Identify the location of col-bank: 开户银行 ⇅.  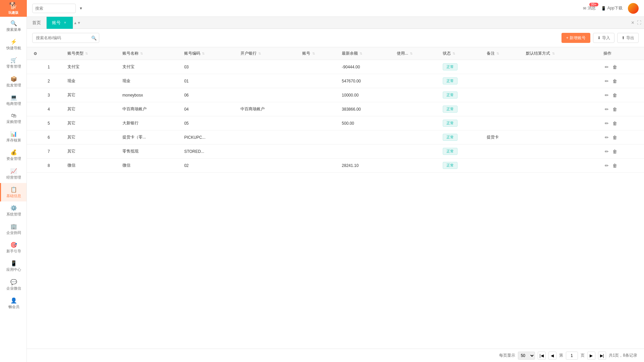
(267, 54).